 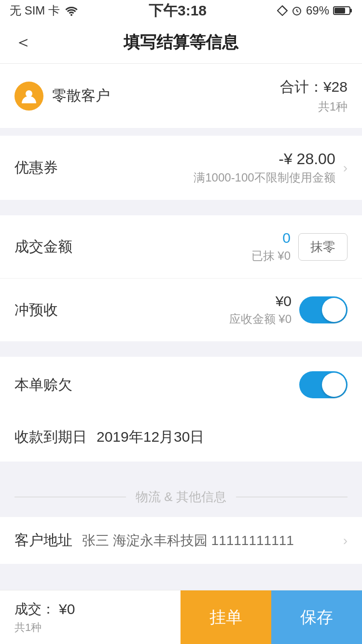 I want to click on address-row: 客户地址 张三 海淀永丰科技园 11111111111 ›, so click(x=181, y=541).